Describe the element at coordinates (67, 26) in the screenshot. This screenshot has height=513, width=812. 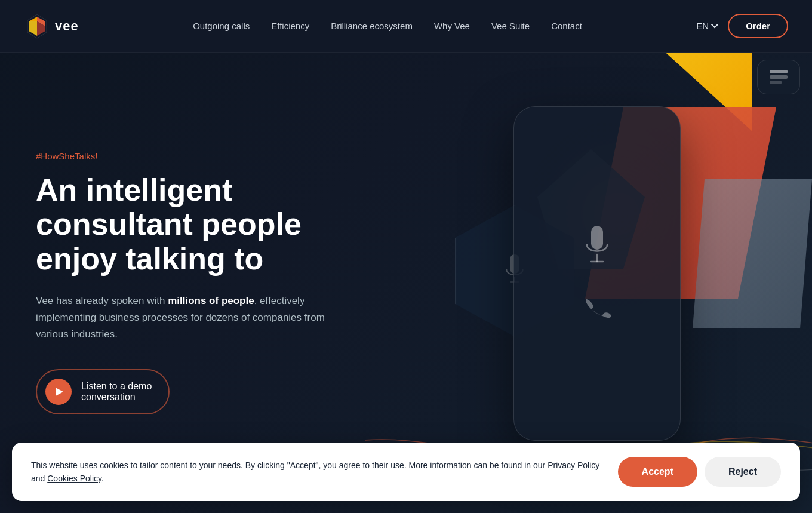
I see `brand-name: vee` at that location.